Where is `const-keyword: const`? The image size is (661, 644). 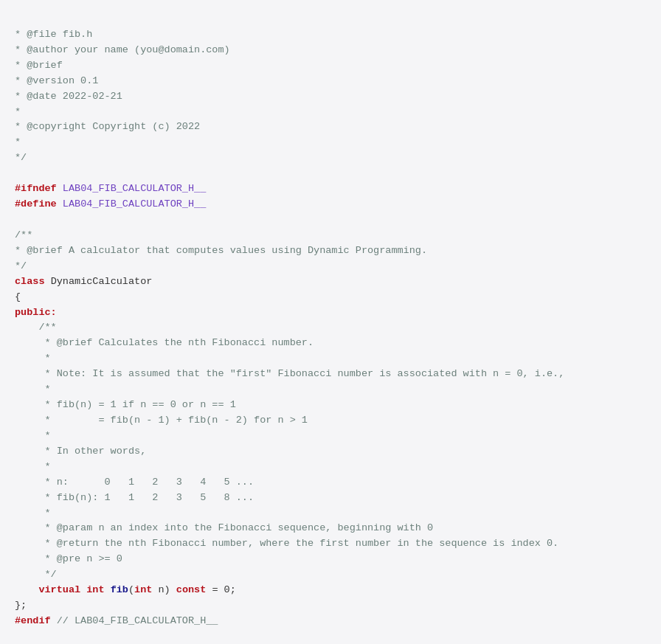 const-keyword: const is located at coordinates (192, 590).